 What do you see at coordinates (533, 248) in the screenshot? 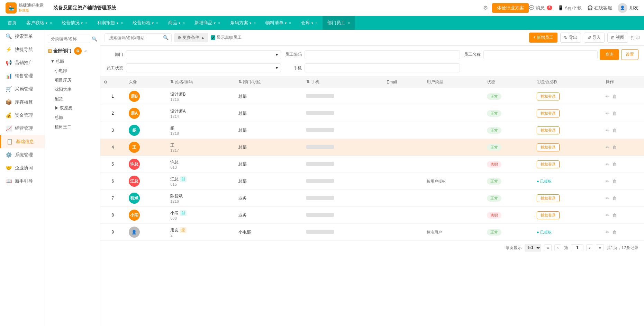
I see `page-size-select: 50` at bounding box center [533, 248].